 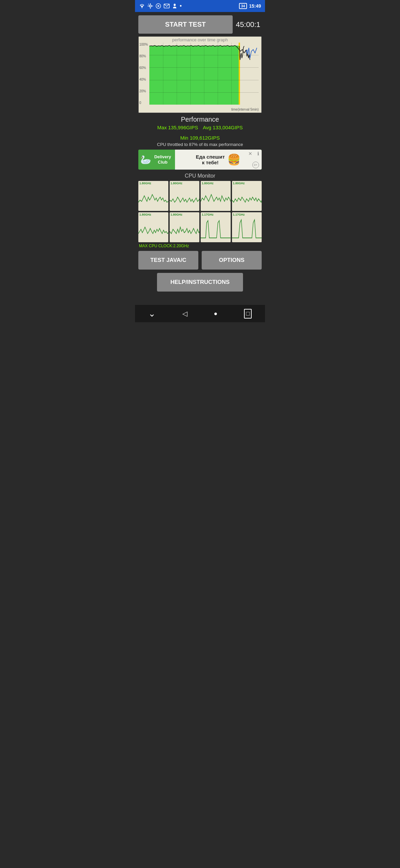 What do you see at coordinates (177, 215) in the screenshot?
I see `cpu-freq-5: 1.80GHz` at bounding box center [177, 215].